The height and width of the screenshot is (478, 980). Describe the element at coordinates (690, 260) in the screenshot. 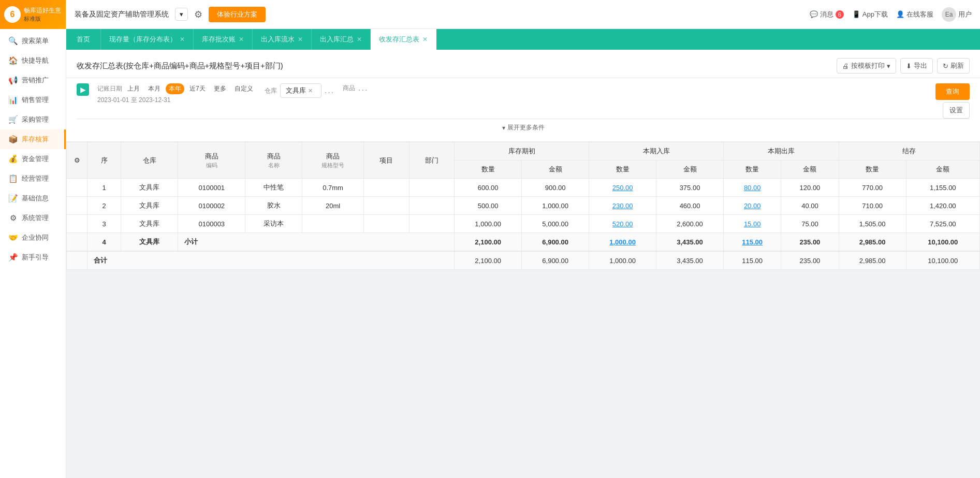

I see `total-in-amt: 3,435.00` at that location.